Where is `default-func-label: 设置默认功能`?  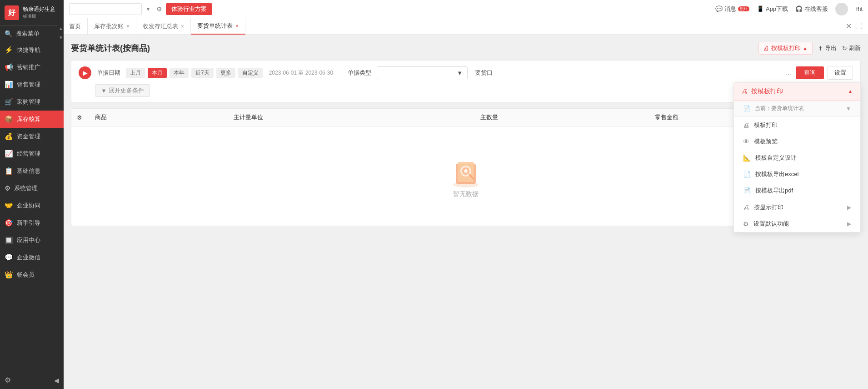
default-func-label: 设置默认功能 is located at coordinates (771, 224).